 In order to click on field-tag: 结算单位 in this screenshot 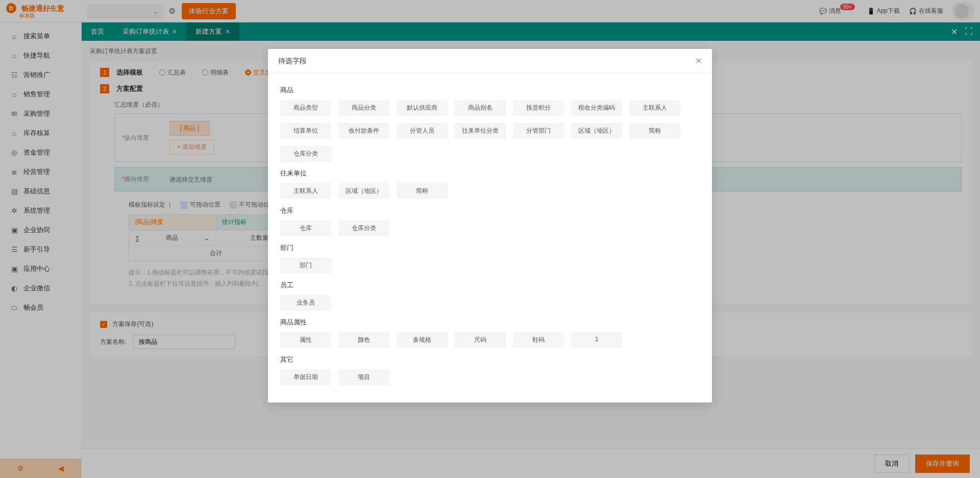, I will do `click(306, 131)`.